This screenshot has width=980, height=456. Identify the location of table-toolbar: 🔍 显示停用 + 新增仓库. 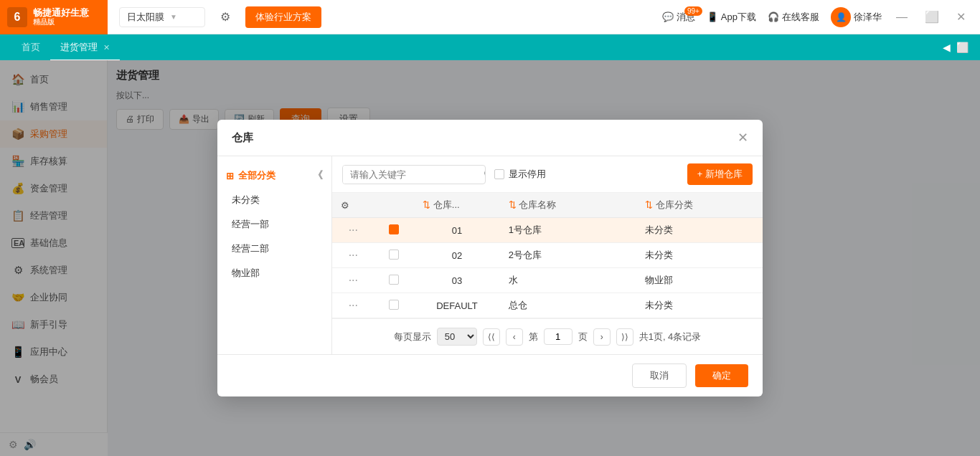
(547, 175).